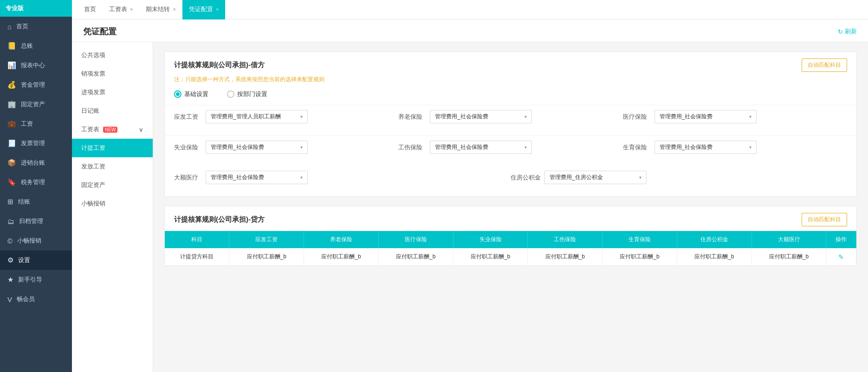 The image size is (868, 372). Describe the element at coordinates (33, 163) in the screenshot. I see `sidebar-item-purchase-label: 进销台账` at that location.